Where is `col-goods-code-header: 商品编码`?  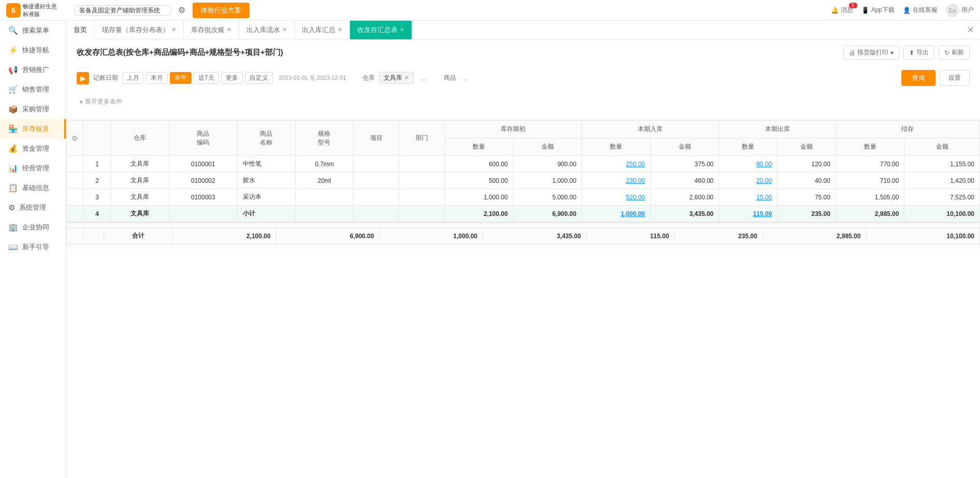
col-goods-code-header: 商品编码 is located at coordinates (203, 138).